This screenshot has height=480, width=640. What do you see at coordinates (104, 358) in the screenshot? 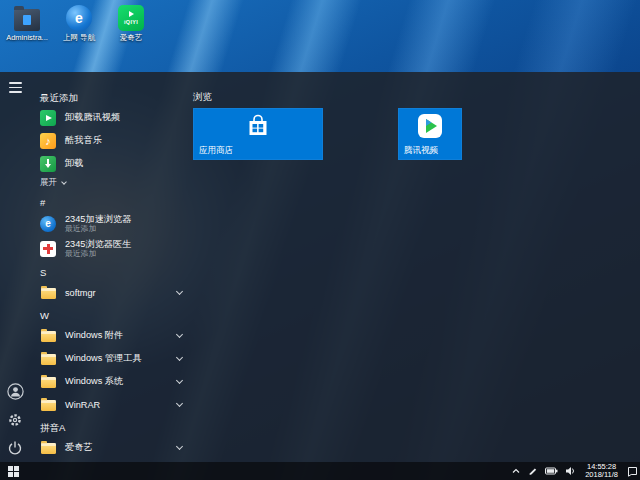
I see `app-row-label: Windows 管理工具` at bounding box center [104, 358].